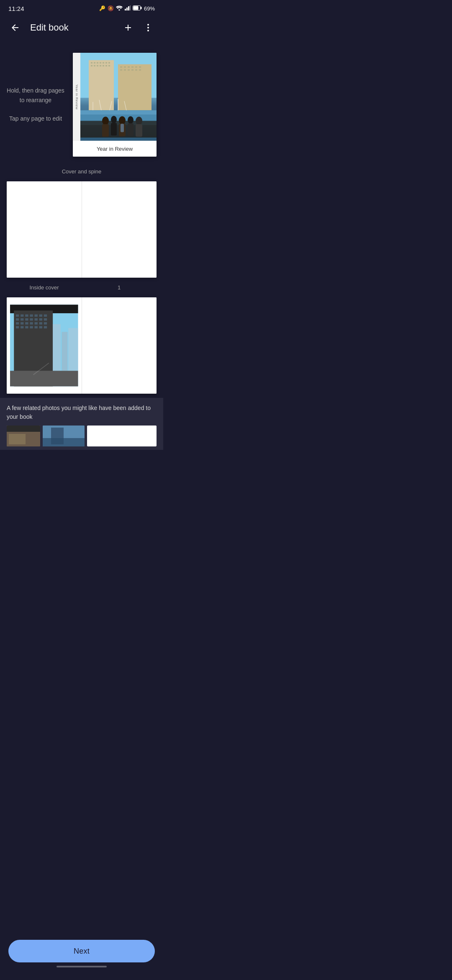 This screenshot has width=452, height=980. What do you see at coordinates (36, 105) in the screenshot?
I see `instructions-panel: Hold, then drag pages to rearrange Tap a…` at bounding box center [36, 105].